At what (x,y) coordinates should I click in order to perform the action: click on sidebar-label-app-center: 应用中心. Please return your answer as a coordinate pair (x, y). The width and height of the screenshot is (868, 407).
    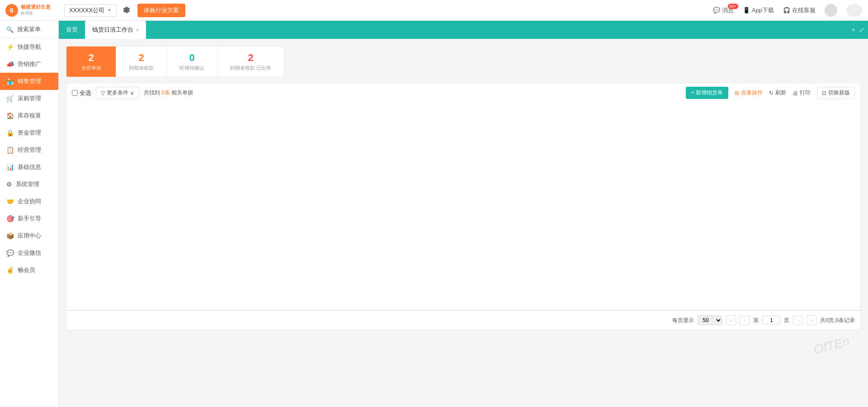
    Looking at the image, I should click on (29, 236).